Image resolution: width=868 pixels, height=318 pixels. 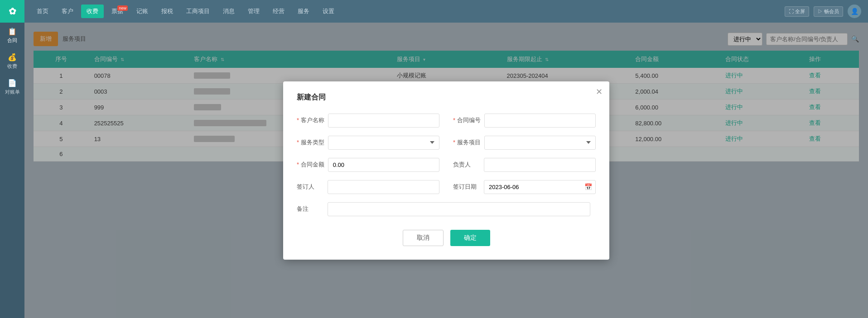 What do you see at coordinates (12, 32) in the screenshot?
I see `contract-icon: 📋` at bounding box center [12, 32].